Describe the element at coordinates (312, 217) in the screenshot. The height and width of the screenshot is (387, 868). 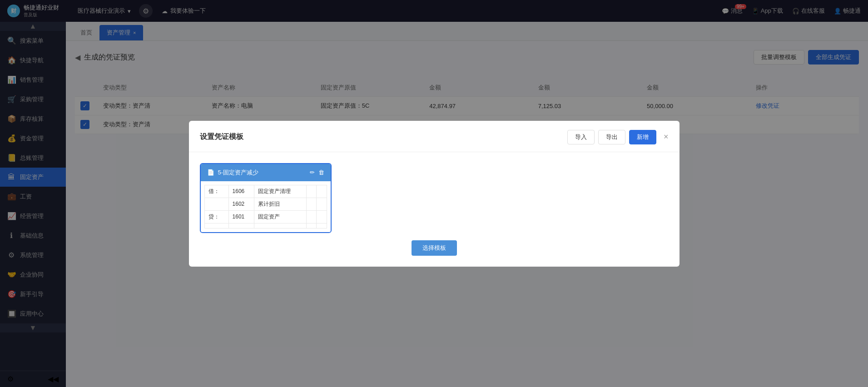
I see `entry3-debit` at that location.